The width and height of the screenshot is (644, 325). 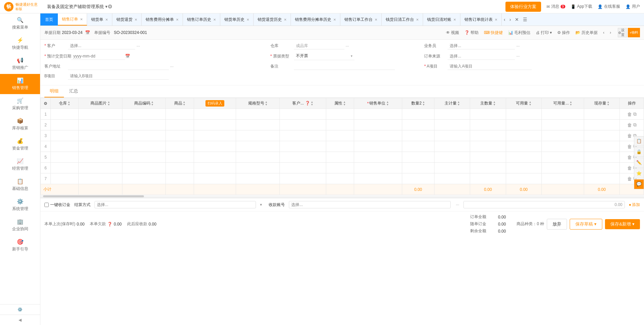 I want to click on tab-close-daily-workbench: ✕, so click(x=417, y=19).